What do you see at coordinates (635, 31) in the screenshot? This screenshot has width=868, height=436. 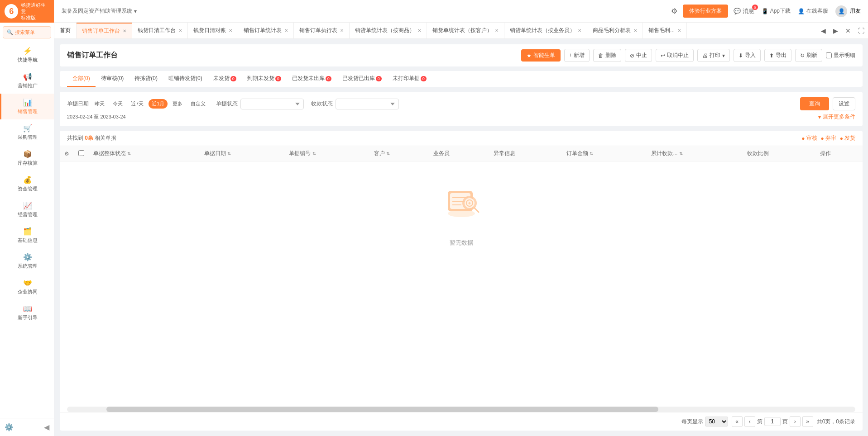 I see `tab-close-gross-profit: ✕` at bounding box center [635, 31].